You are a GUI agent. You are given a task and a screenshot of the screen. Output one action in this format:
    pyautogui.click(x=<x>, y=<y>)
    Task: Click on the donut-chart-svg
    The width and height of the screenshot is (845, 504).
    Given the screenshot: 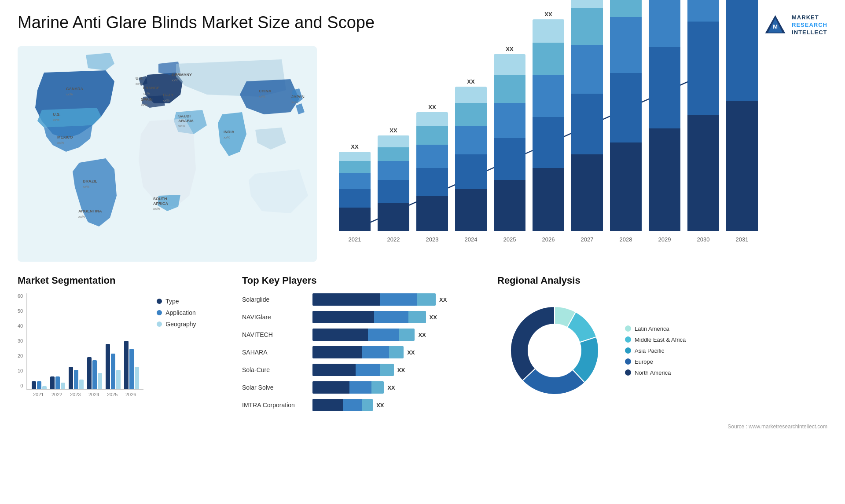 What is the action you would take?
    pyautogui.click(x=555, y=351)
    